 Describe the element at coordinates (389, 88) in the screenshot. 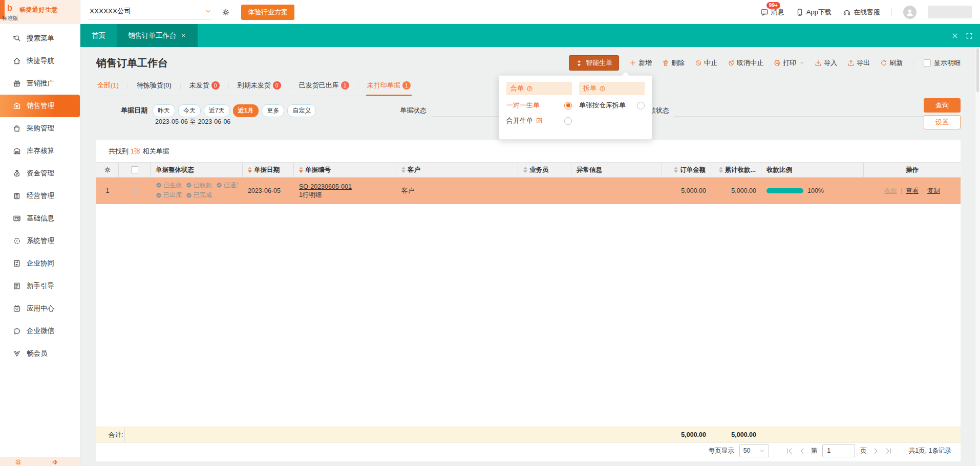

I see `status-tab-未打印单据: 未打印单据1` at that location.